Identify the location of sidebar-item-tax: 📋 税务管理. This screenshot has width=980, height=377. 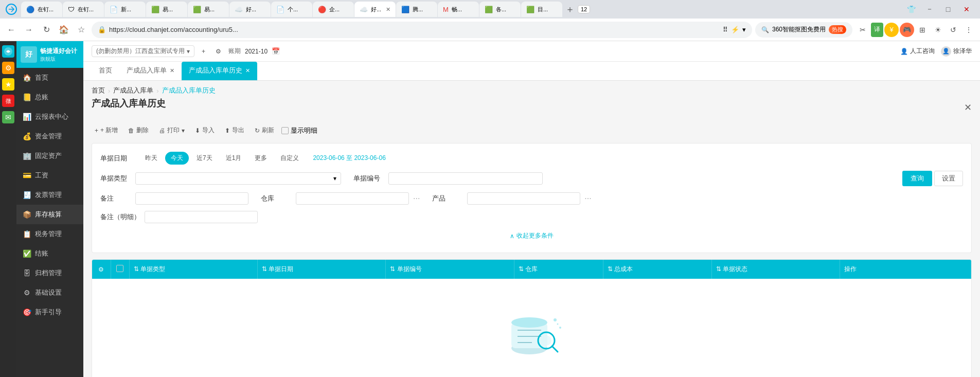
(50, 234).